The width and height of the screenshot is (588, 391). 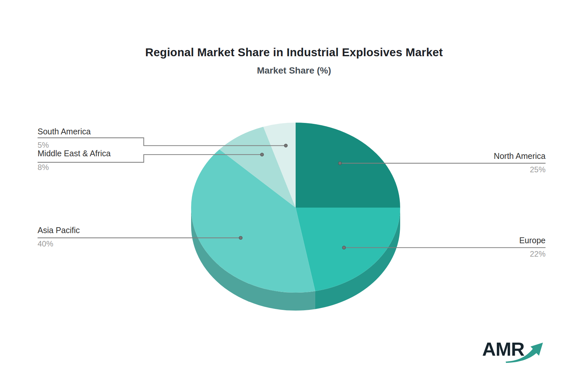 What do you see at coordinates (294, 71) in the screenshot?
I see `chart-subtitle: Market Share (%)` at bounding box center [294, 71].